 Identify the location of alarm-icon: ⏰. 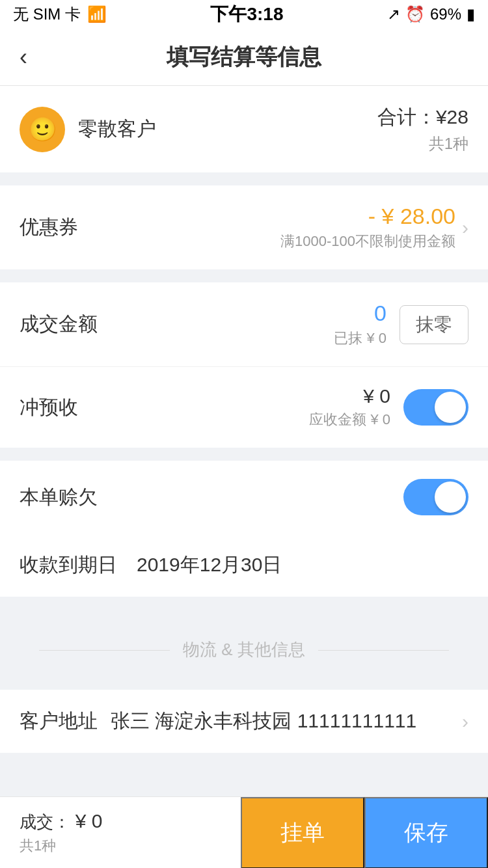
(415, 14).